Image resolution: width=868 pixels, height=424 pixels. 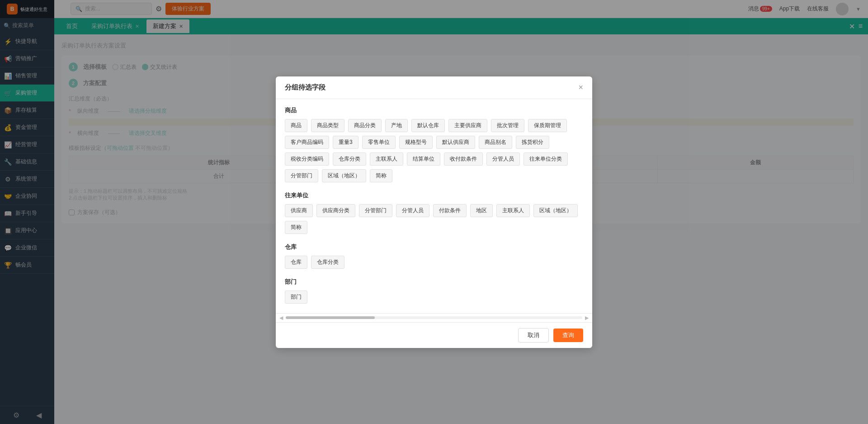 What do you see at coordinates (328, 126) in the screenshot?
I see `field-tag: 商品类型` at bounding box center [328, 126].